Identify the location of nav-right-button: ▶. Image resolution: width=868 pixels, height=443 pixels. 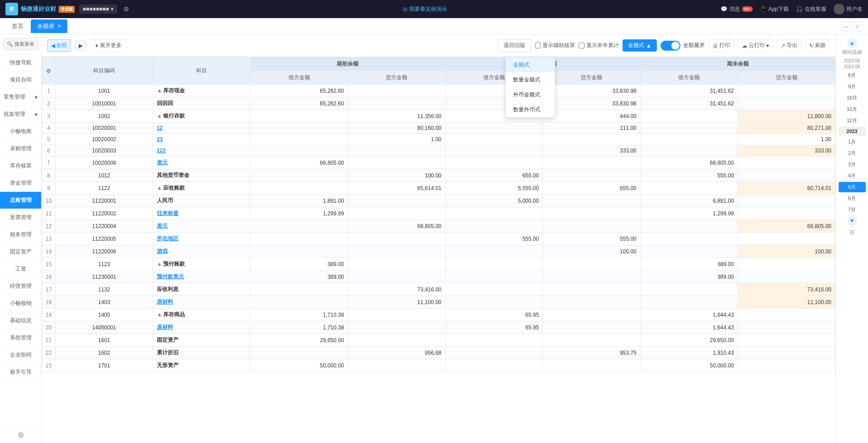
(80, 46).